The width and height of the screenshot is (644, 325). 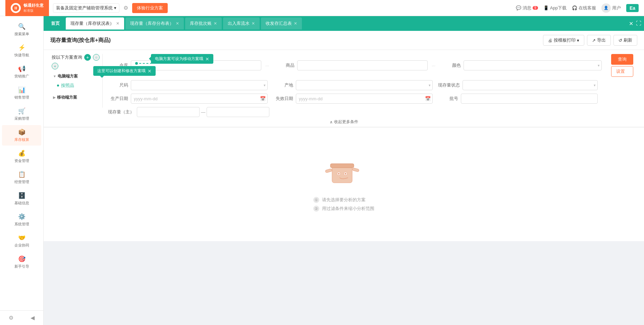 I want to click on tab-close-icon: ✕, so click(x=118, y=23).